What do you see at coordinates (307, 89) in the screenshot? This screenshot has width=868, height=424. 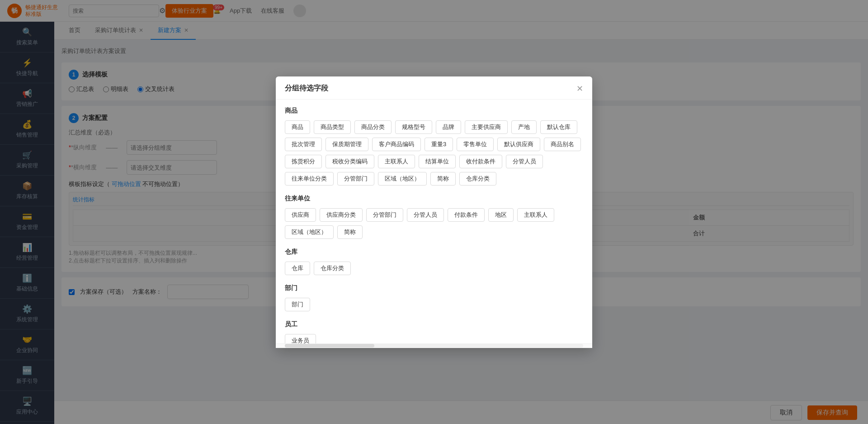 I see `modal-title: 分组待选字段` at bounding box center [307, 89].